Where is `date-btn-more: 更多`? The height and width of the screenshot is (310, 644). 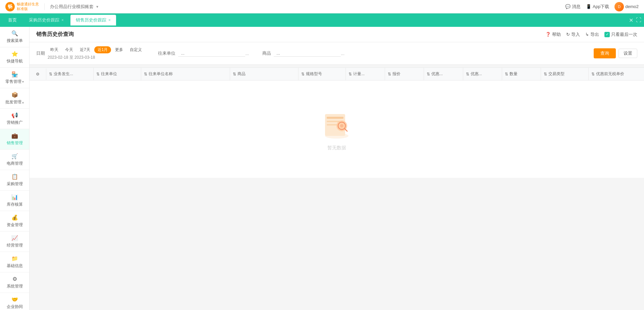
date-btn-more: 更多 is located at coordinates (119, 50).